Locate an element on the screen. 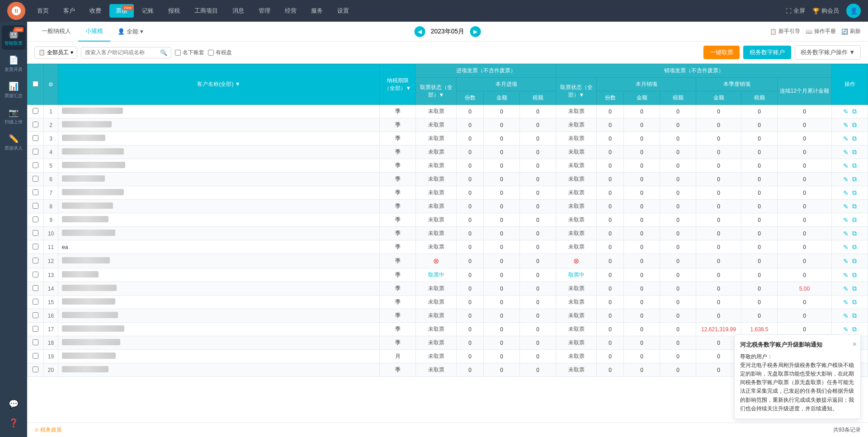  sidebar-item-smart-ticket: 🤖 智能取票 new is located at coordinates (14, 38).